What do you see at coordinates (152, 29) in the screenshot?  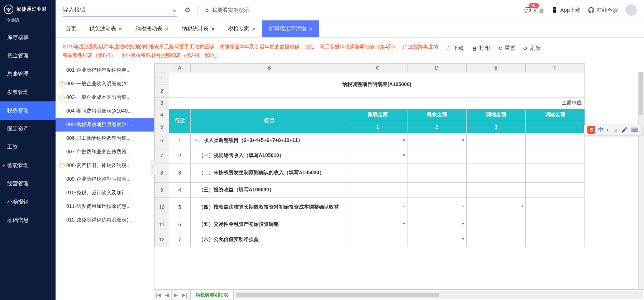 I see `tab-tax-payment: 纳税波动表✕` at bounding box center [152, 29].